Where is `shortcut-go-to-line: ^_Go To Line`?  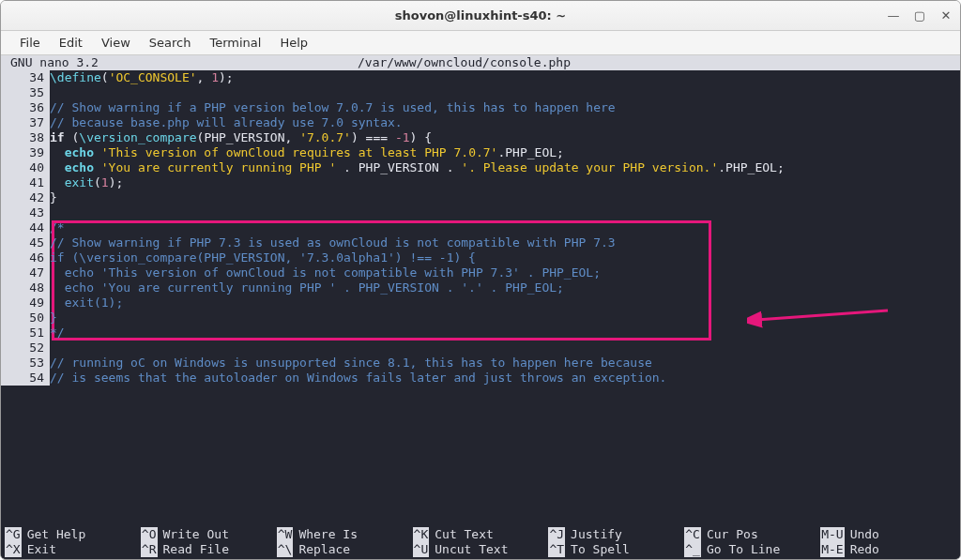 shortcut-go-to-line: ^_Go To Line is located at coordinates (753, 550).